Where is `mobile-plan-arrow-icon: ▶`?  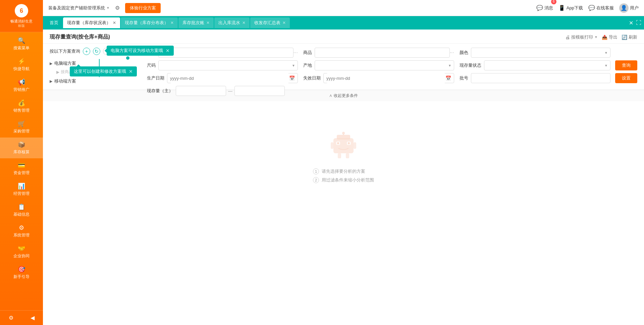 mobile-plan-arrow-icon: ▶ is located at coordinates (51, 81).